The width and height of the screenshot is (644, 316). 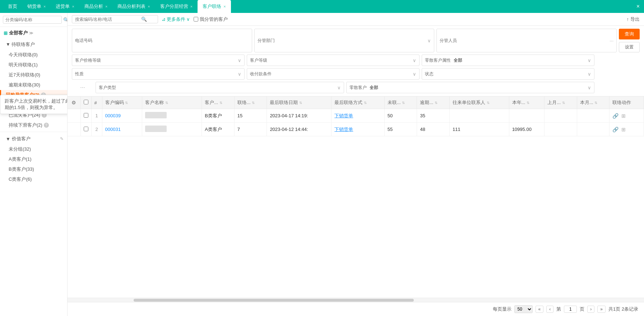 What do you see at coordinates (74, 103) in the screenshot?
I see `settings-gear-icon: ⚙` at bounding box center [74, 103].